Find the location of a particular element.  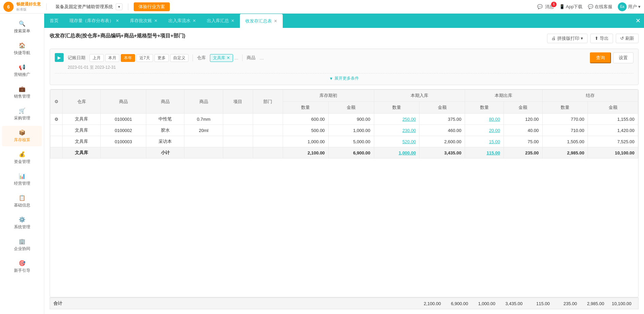

filter-bar: ▶ 记账日期 上月 本月 本年 近7天 更多 自定义 is located at coordinates (344, 67).